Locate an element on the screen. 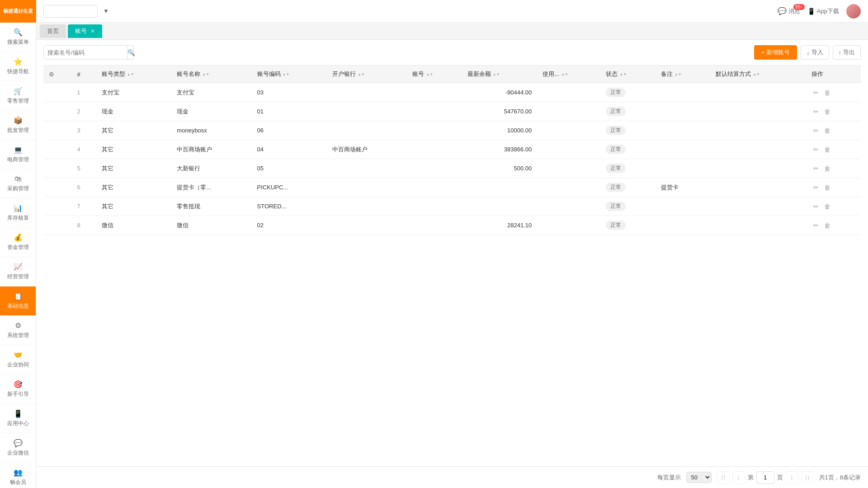 The width and height of the screenshot is (868, 488). col-header-settlement: 默认结算方式▲▼ is located at coordinates (758, 74).